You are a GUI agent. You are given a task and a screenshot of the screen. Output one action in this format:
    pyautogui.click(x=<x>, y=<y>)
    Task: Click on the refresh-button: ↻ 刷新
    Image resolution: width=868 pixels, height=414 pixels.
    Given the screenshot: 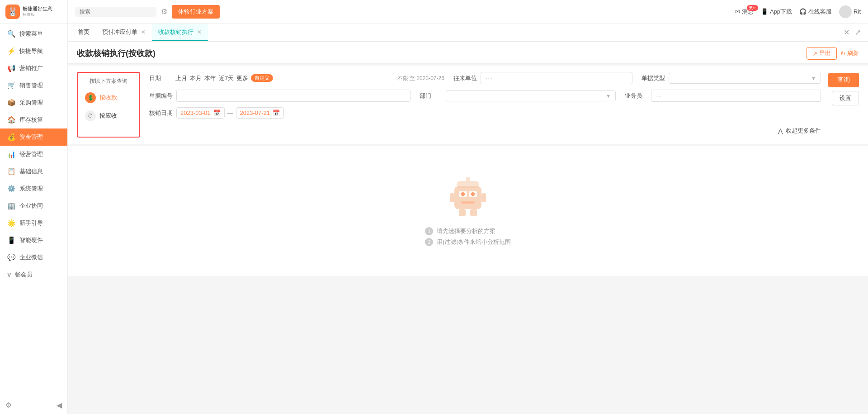 What is the action you would take?
    pyautogui.click(x=850, y=53)
    